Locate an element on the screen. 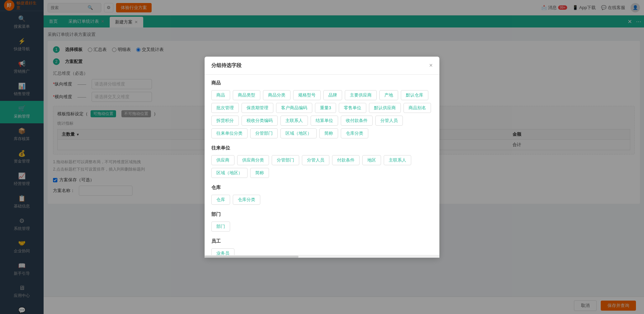 The image size is (644, 314). field-tag-2-0: 仓库 is located at coordinates (221, 200).